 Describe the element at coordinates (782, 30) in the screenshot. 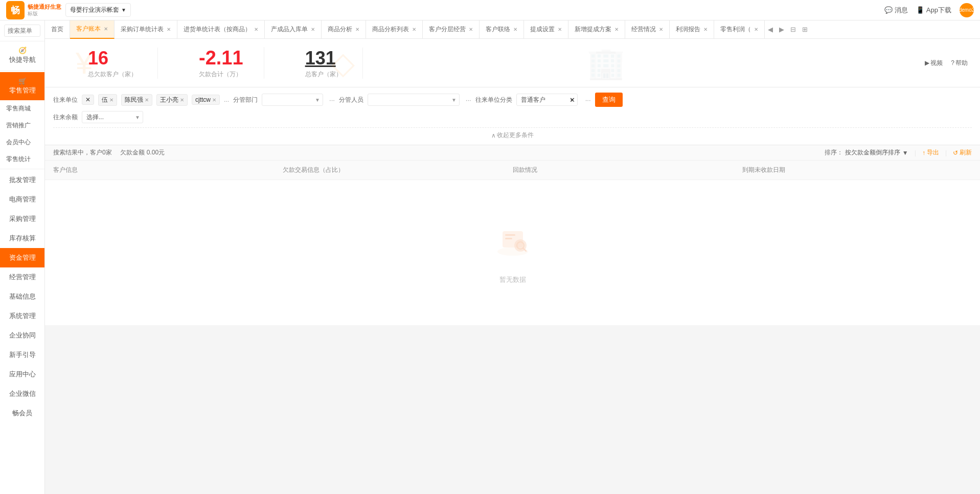

I see `tab-nav-next: ▶` at that location.